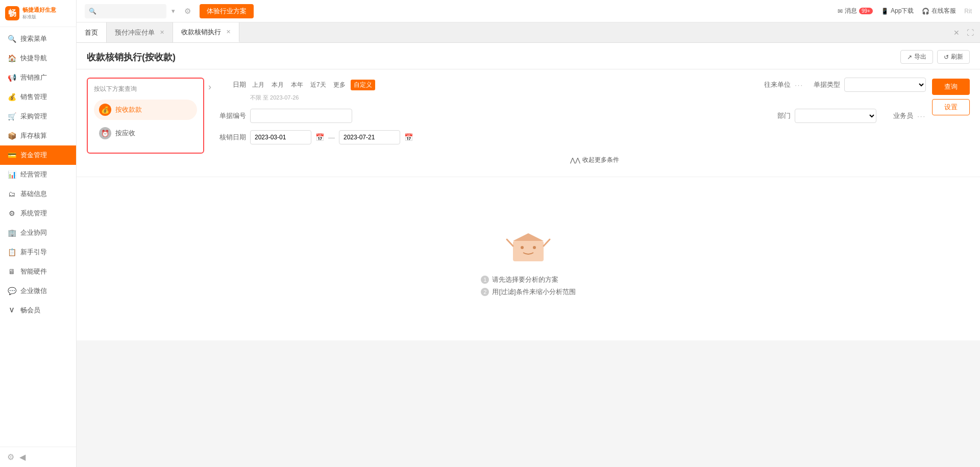 The image size is (980, 467). I want to click on page-header: 收款核销执行(按收款) ↗ 导出 ↺ 刷新, so click(528, 56).